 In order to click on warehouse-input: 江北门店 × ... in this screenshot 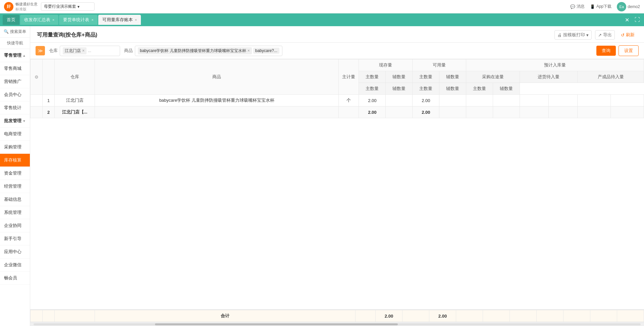, I will do `click(90, 51)`.